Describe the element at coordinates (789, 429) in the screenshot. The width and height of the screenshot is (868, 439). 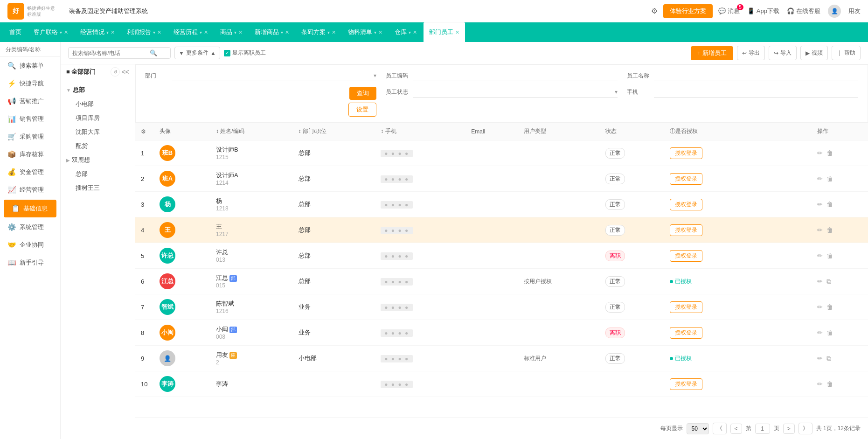
I see `next-page-btn: >` at that location.